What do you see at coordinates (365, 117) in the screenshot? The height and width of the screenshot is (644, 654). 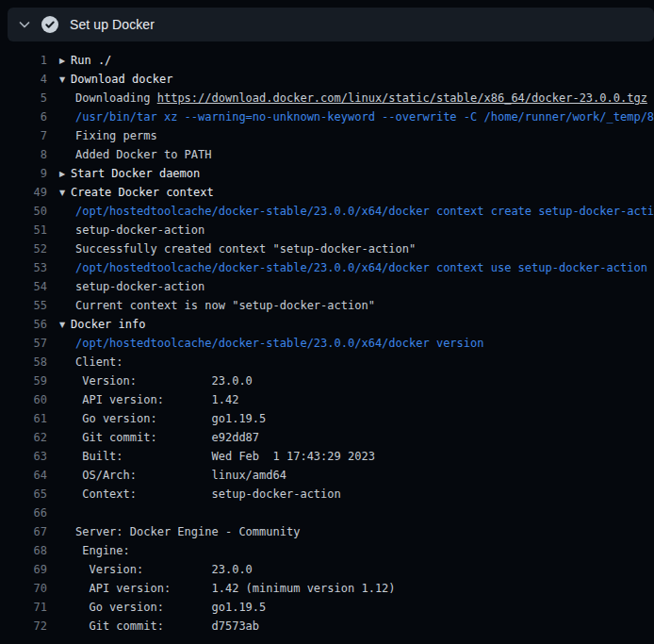 I see `log-text: /usr/bin/tar xz --warning=no-unknown-key…` at bounding box center [365, 117].